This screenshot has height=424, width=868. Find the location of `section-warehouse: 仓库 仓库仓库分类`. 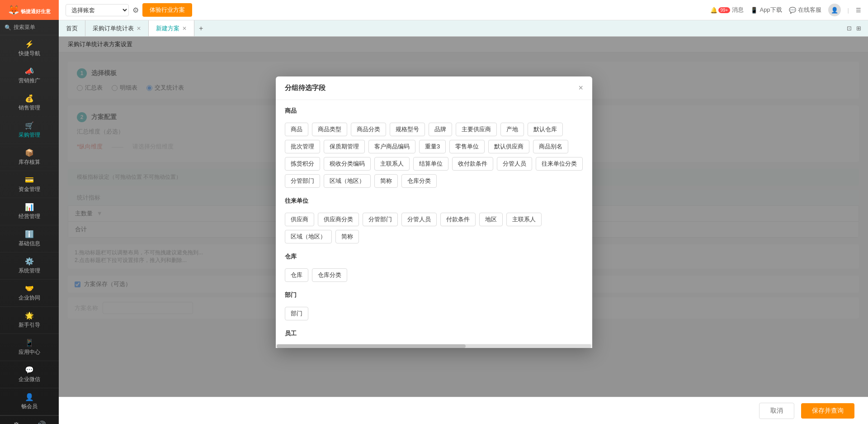

section-warehouse: 仓库 仓库仓库分类 is located at coordinates (434, 267).